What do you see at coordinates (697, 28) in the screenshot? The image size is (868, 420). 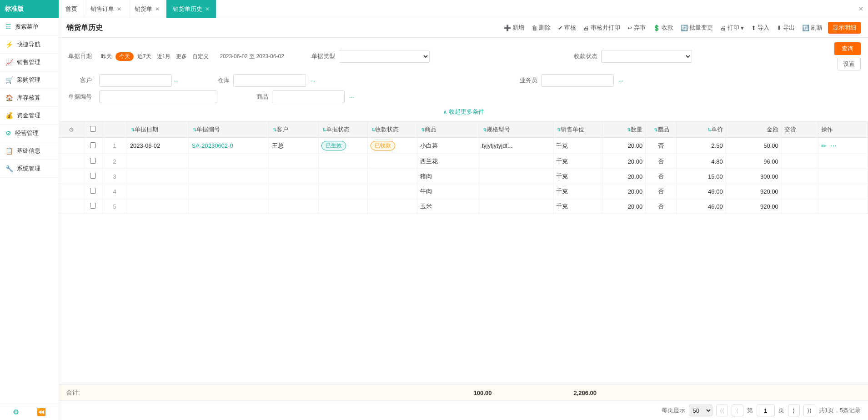 I see `batch-change-button: 🔄 批量变更` at bounding box center [697, 28].